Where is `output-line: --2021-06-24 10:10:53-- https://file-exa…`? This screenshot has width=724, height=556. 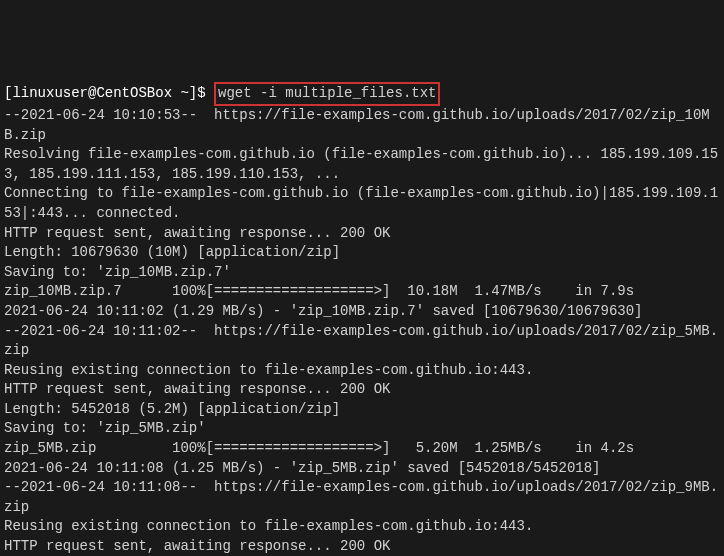
output-line: --2021-06-24 10:10:53-- https://file-exa… is located at coordinates (362, 126).